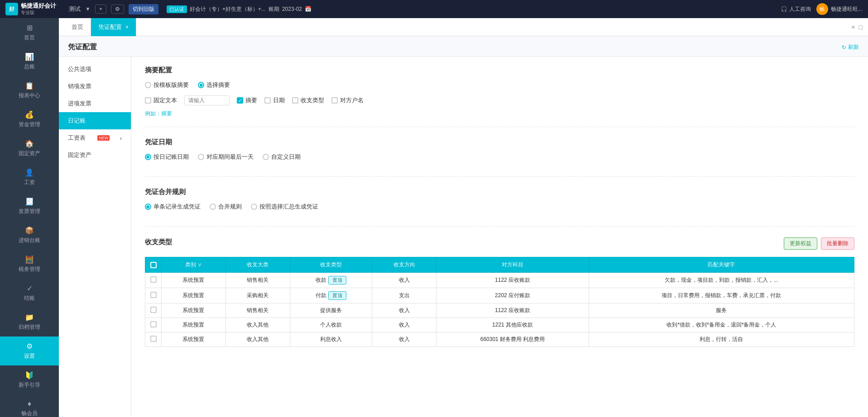 The image size is (868, 417). What do you see at coordinates (114, 27) in the screenshot?
I see `tab-voucher-config: 凭证配置 ×` at bounding box center [114, 27].